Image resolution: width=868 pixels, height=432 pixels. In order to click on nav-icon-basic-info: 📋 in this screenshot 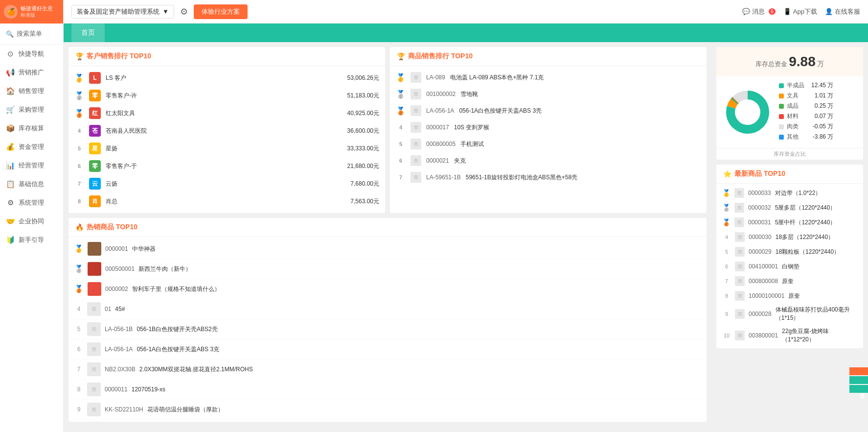, I will do `click(10, 184)`.